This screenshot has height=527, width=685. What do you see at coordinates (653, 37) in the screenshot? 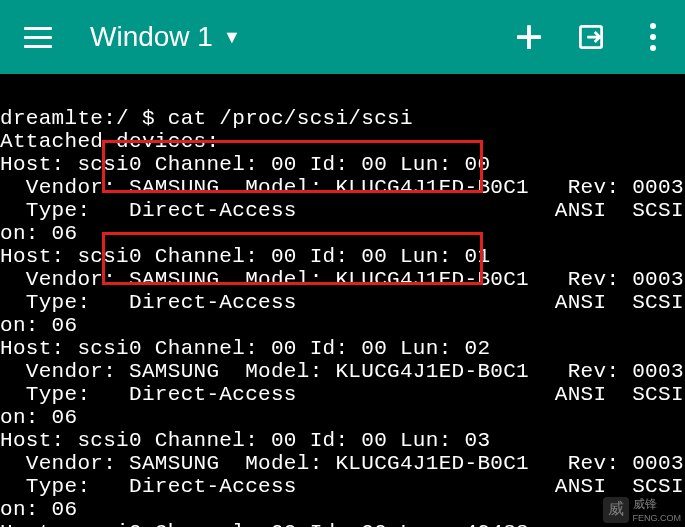
I see `overflow-menu-button` at bounding box center [653, 37].